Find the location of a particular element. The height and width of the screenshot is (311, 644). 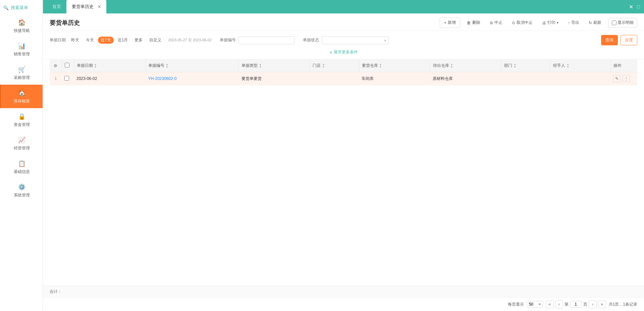

th-pending-warehouse-label: 待出仓库 is located at coordinates (441, 66).